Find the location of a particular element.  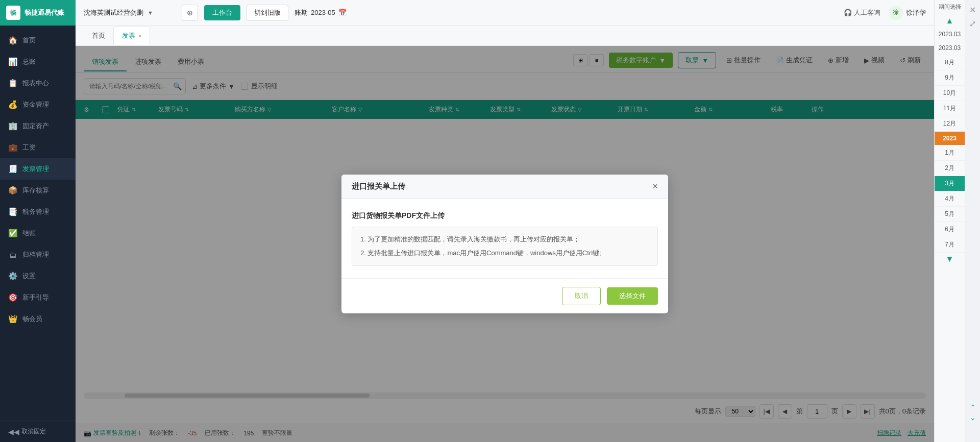

collapse-arrow-up: ⌃ is located at coordinates (973, 407).